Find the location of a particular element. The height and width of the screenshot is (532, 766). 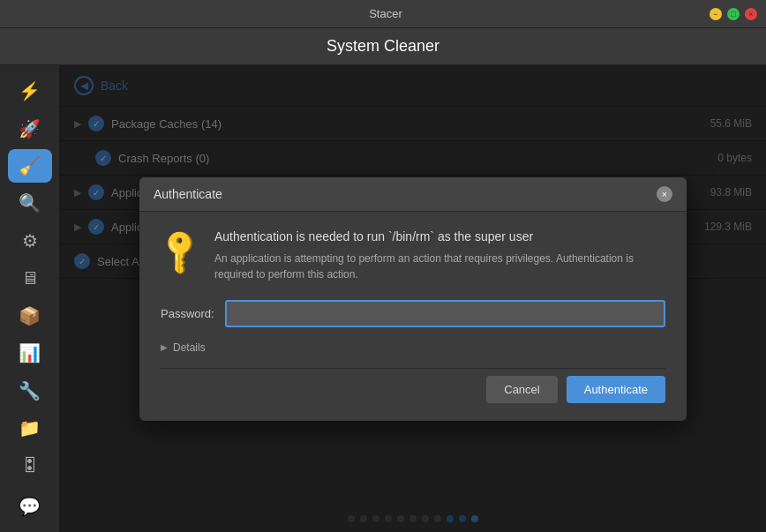

app-title: Stacer is located at coordinates (386, 14).